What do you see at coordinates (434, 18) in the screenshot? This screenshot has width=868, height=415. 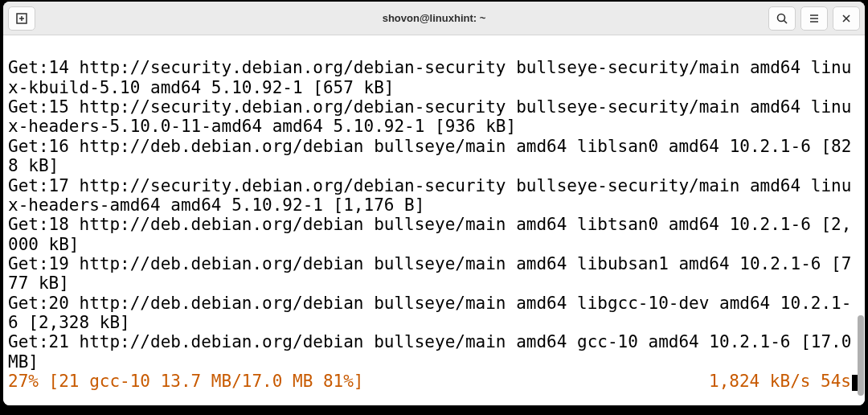 I see `window-title: shovon@linuxhint: ~` at bounding box center [434, 18].